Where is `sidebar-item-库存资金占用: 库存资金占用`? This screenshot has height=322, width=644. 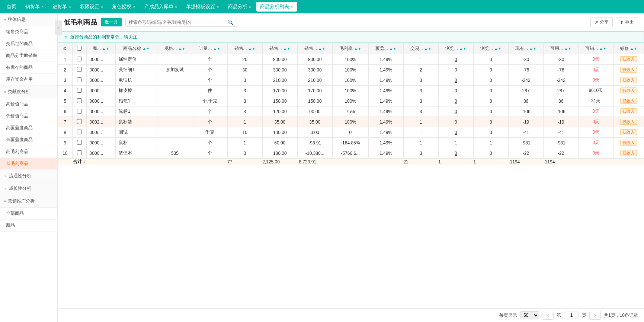 sidebar-item-库存资金占用: 库存资金占用 is located at coordinates (29, 80).